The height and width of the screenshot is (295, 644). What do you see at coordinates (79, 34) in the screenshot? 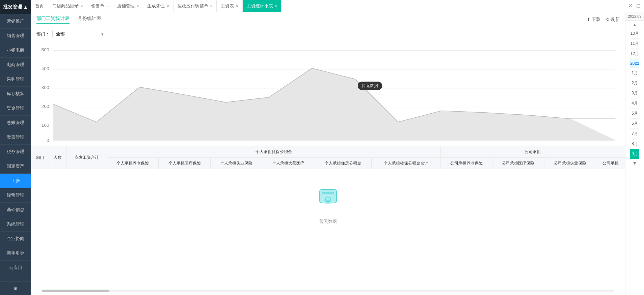
I see `dept-select-wrapper: 全部销售部财务部行政部采购部` at bounding box center [79, 34].